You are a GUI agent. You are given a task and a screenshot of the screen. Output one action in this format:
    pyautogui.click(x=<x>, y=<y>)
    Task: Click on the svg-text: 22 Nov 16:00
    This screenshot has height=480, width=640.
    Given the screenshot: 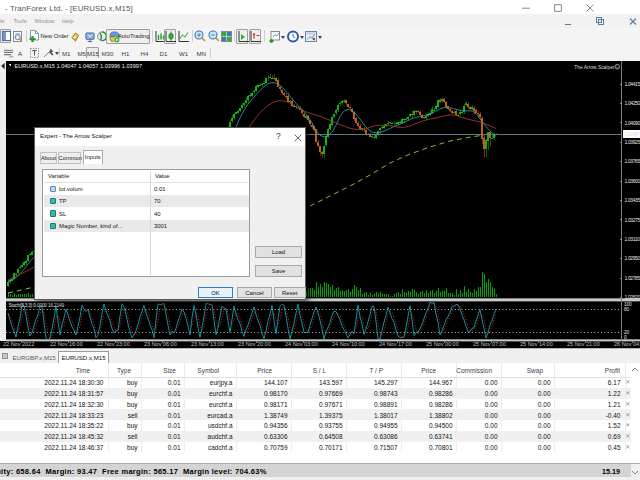 What is the action you would take?
    pyautogui.click(x=66, y=344)
    